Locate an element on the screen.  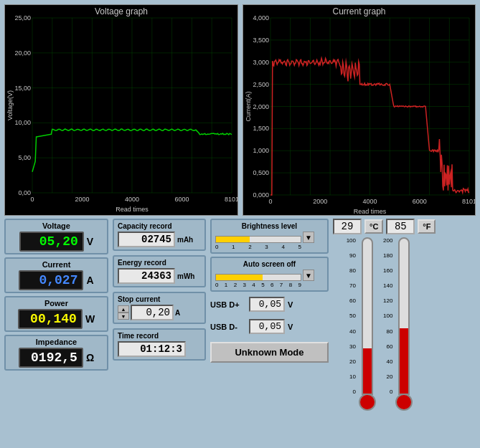
capacity-row: mAh is located at coordinates (159, 239).